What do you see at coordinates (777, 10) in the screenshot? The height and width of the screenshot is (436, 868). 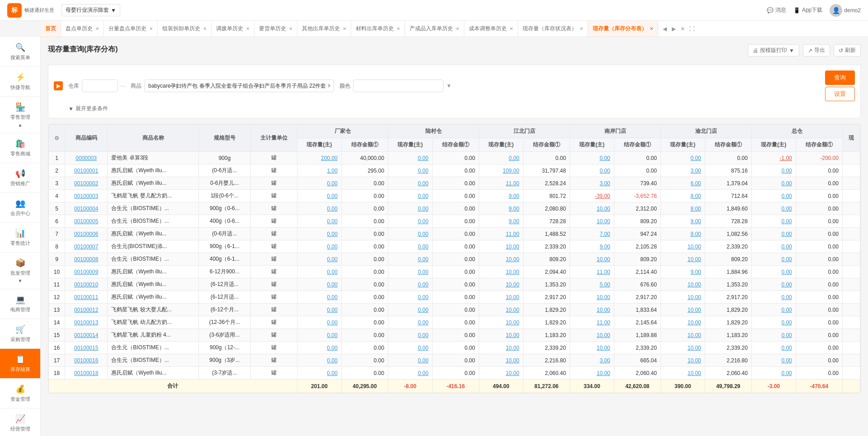 I see `message-item: 💬 消息` at bounding box center [777, 10].